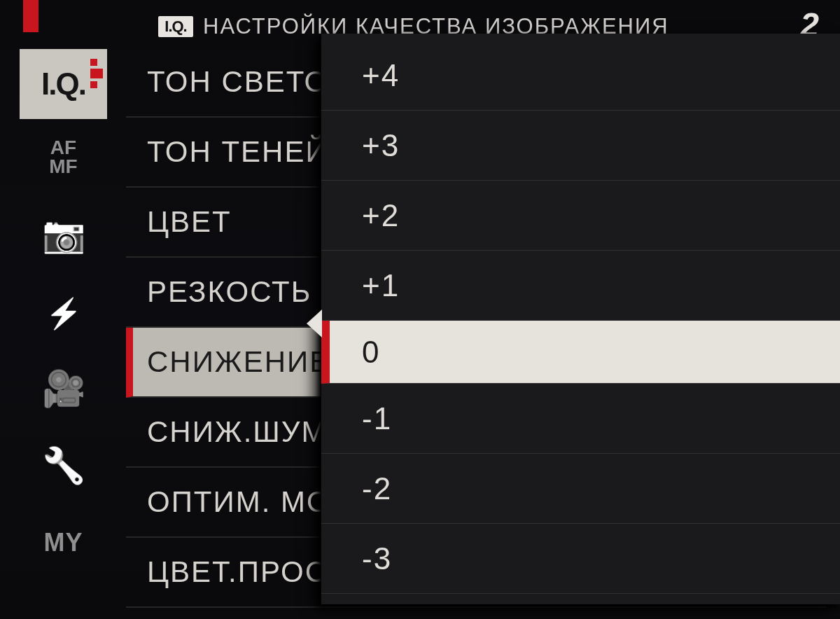  What do you see at coordinates (64, 389) in the screenshot?
I see `movie-icon` at bounding box center [64, 389].